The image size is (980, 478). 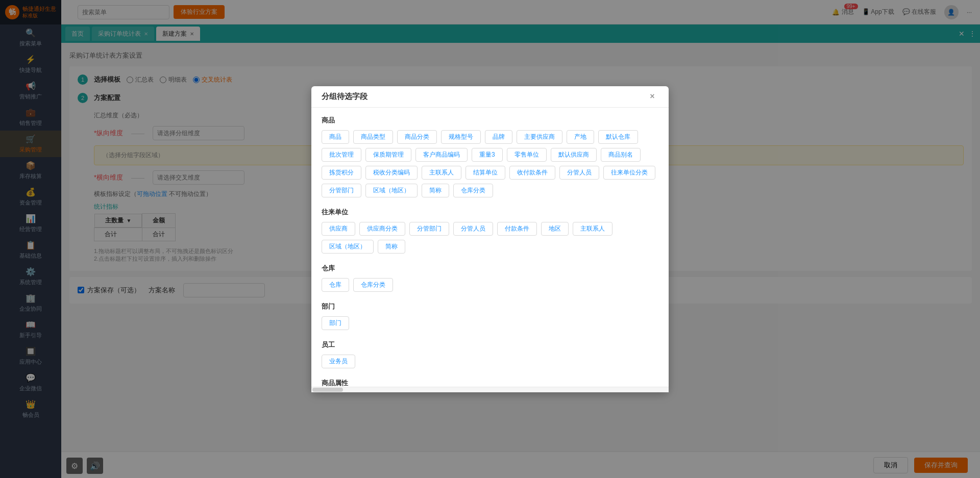 I want to click on field-tag-结算单位: 结算单位, so click(x=485, y=172).